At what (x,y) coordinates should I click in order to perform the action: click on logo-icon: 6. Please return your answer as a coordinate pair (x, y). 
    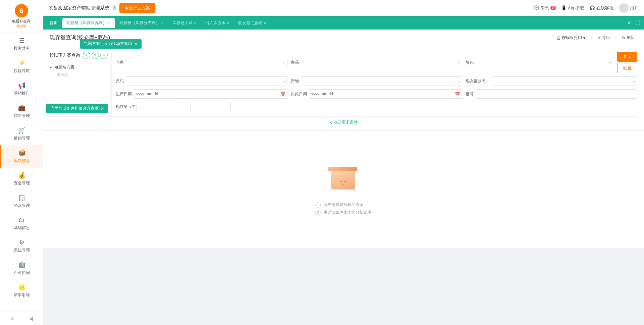
    Looking at the image, I should click on (21, 11).